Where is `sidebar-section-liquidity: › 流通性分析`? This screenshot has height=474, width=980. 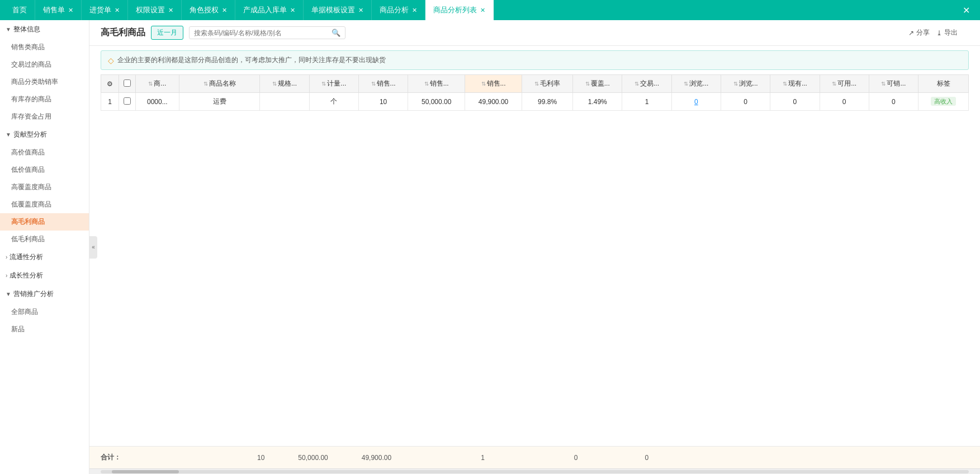 sidebar-section-liquidity: › 流通性分析 is located at coordinates (45, 257).